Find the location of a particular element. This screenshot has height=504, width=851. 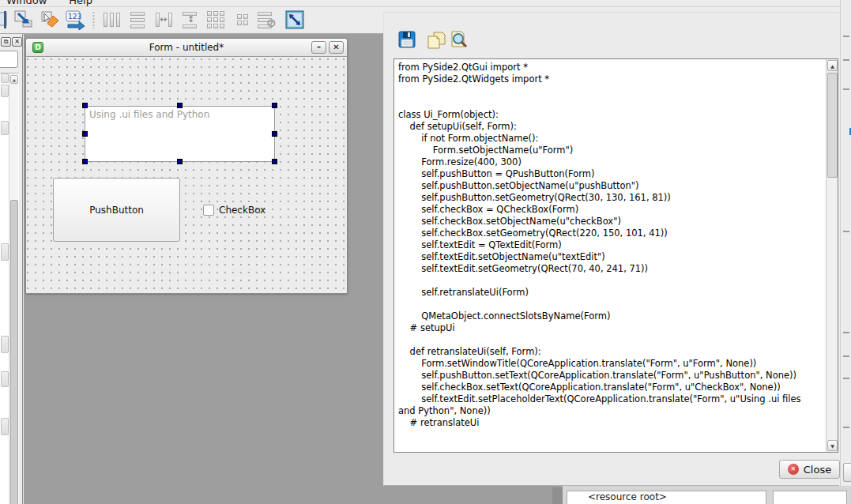

menu-items: WindowHelp is located at coordinates (60, 3).